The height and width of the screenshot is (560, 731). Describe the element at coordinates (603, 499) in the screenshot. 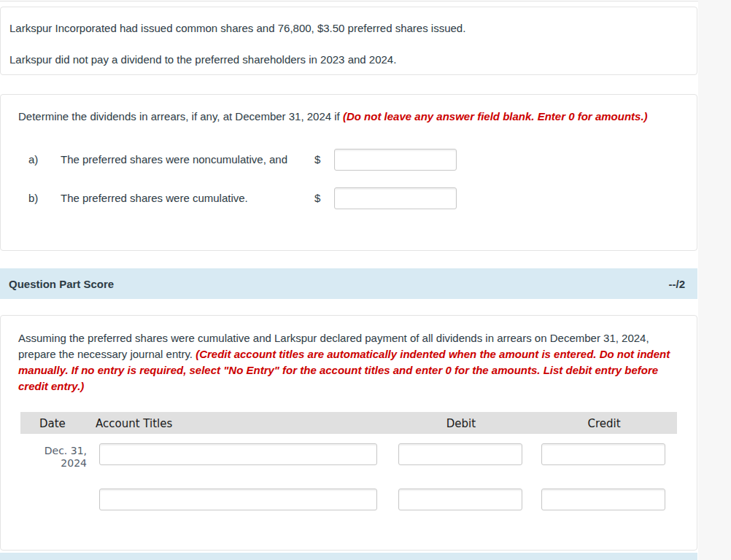

I see `journal-row-2-credit-input` at that location.